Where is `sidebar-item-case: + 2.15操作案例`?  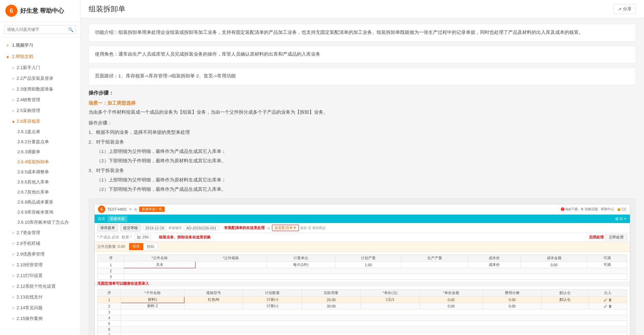 sidebar-item-case: + 2.15操作案例 is located at coordinates (40, 319).